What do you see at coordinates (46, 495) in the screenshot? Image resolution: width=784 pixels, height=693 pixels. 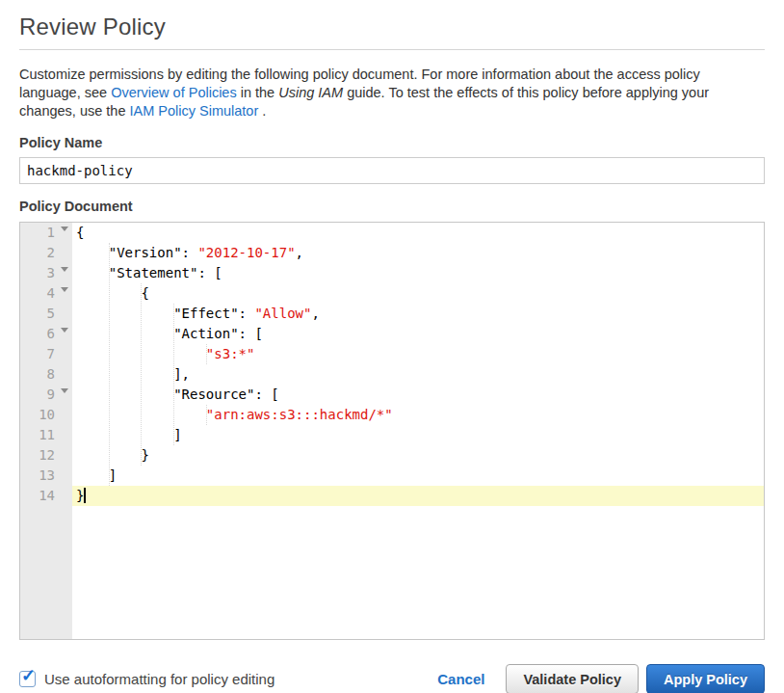 I see `gutter-line-number: 14` at bounding box center [46, 495].